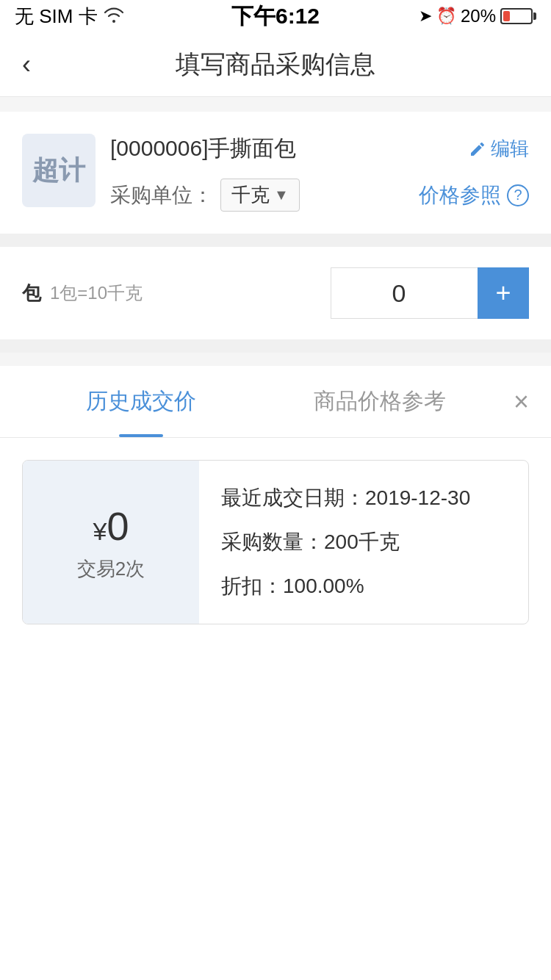 The height and width of the screenshot is (980, 551). Describe the element at coordinates (364, 586) in the screenshot. I see `discount-row: 折扣：100.00%` at that location.